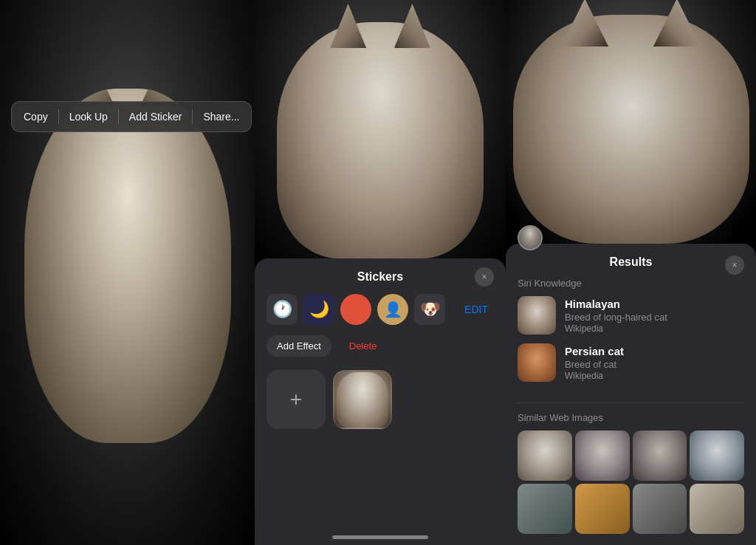 Image resolution: width=756 pixels, height=545 pixels. Describe the element at coordinates (282, 309) in the screenshot. I see `sticker-clock: 🕐` at that location.